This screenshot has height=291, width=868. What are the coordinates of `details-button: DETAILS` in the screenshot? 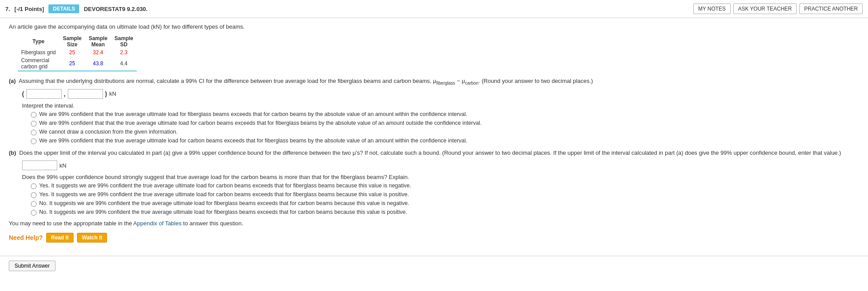 It's located at (64, 9).